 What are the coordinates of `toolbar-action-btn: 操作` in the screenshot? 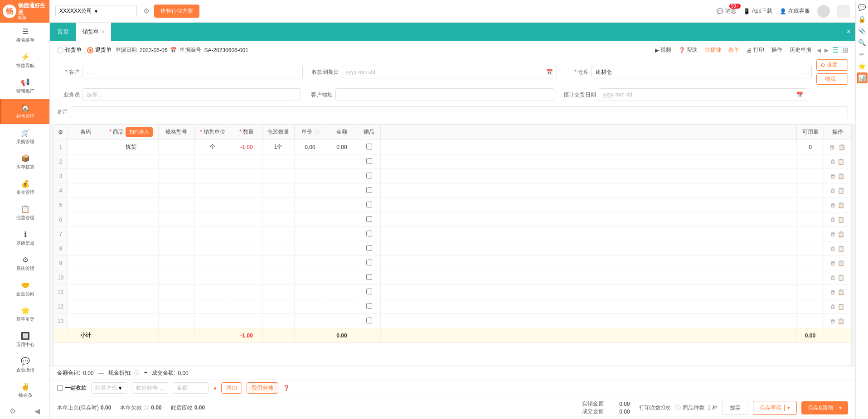 It's located at (777, 50).